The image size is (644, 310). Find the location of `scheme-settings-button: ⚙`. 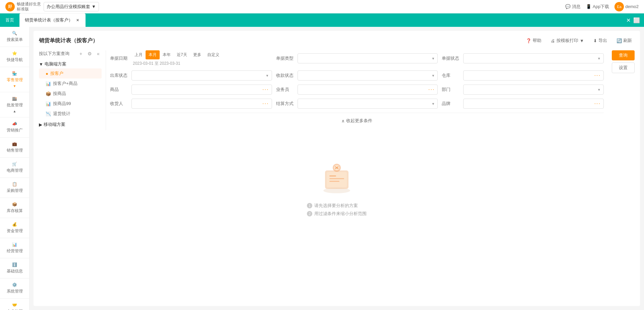

scheme-settings-button: ⚙ is located at coordinates (90, 54).